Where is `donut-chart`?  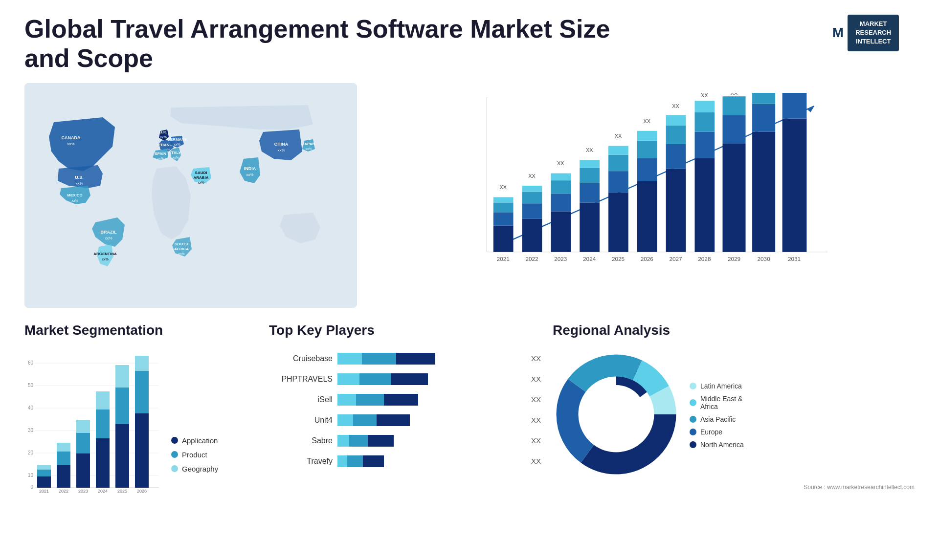 donut-chart is located at coordinates (616, 415).